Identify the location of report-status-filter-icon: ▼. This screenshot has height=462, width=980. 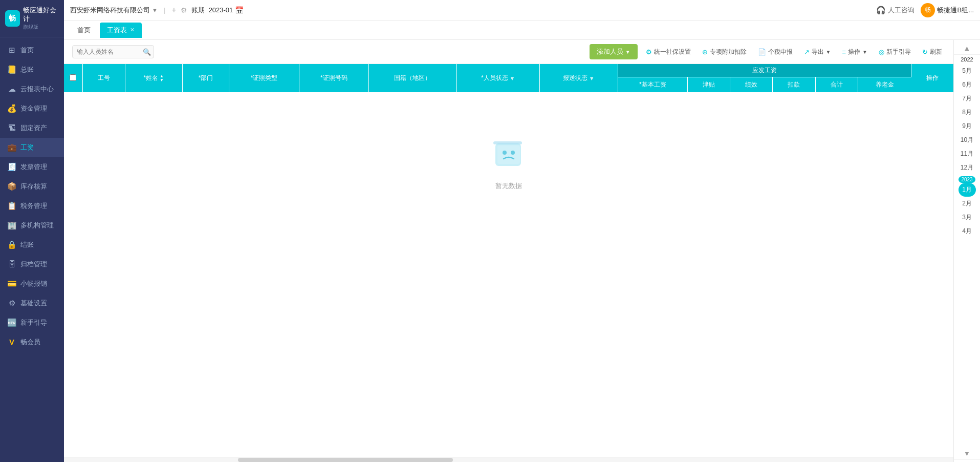
(592, 78).